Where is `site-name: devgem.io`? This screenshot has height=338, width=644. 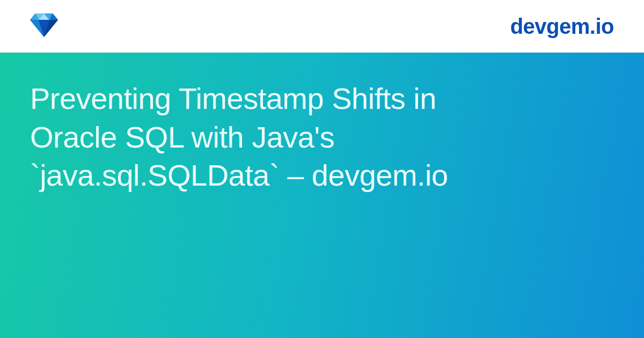
site-name: devgem.io is located at coordinates (562, 27).